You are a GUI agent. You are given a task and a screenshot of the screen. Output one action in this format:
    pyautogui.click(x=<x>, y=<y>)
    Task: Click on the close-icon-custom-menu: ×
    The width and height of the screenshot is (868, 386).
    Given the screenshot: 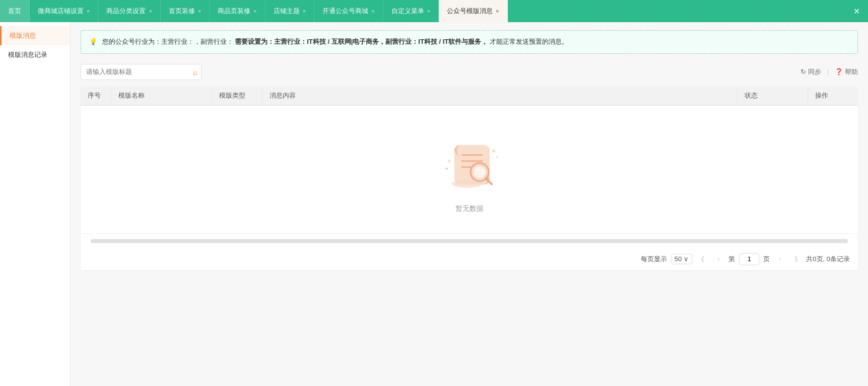 What is the action you would take?
    pyautogui.click(x=429, y=11)
    